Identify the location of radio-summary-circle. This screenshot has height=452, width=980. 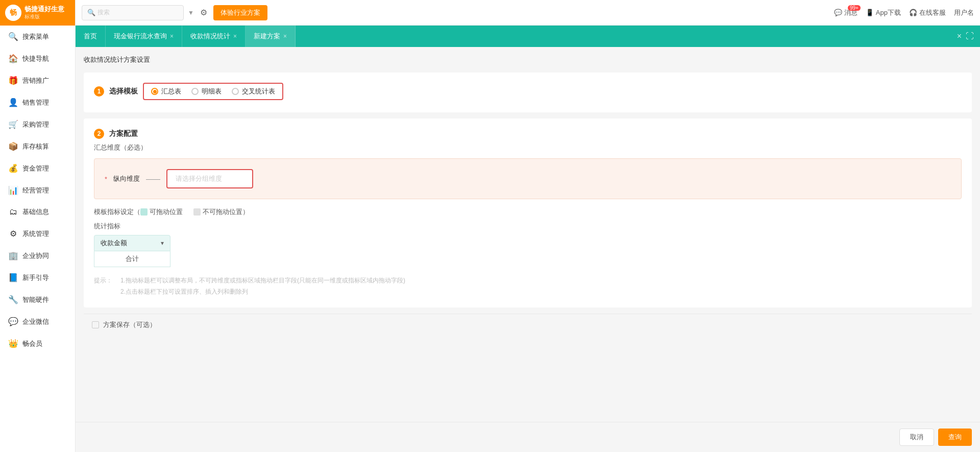
(155, 91).